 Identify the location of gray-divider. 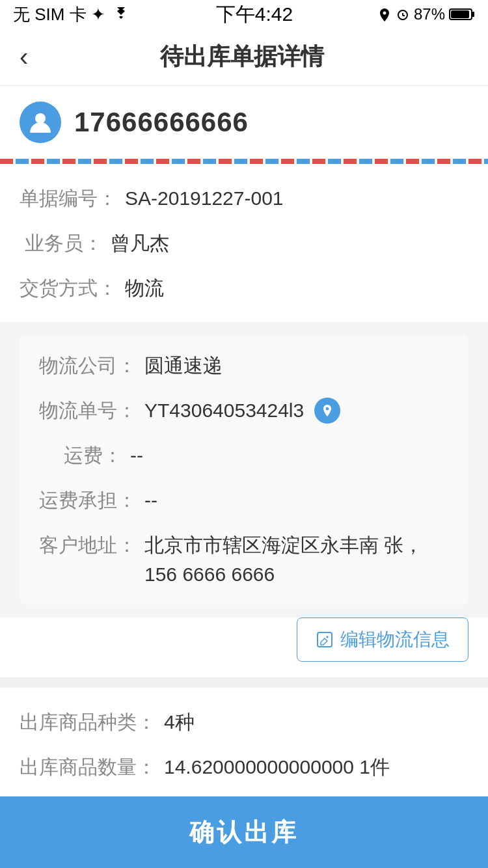
(244, 683).